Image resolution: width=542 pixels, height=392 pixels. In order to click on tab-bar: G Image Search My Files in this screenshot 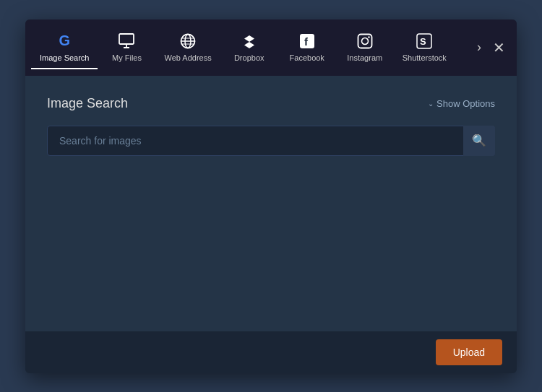, I will do `click(271, 48)`.